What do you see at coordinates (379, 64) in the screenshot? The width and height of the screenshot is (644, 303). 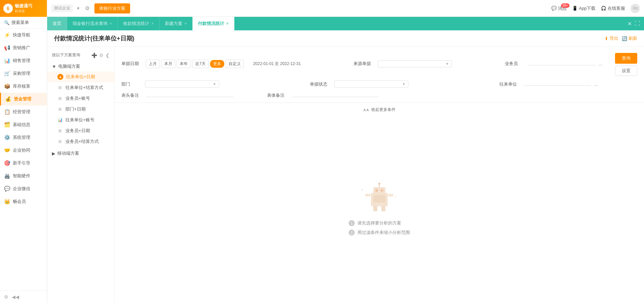 I see `filter-row-1: 单据日期 上月 本月 本年 近7天 更多 自定义 2022-01-01 至 20…` at bounding box center [379, 64].